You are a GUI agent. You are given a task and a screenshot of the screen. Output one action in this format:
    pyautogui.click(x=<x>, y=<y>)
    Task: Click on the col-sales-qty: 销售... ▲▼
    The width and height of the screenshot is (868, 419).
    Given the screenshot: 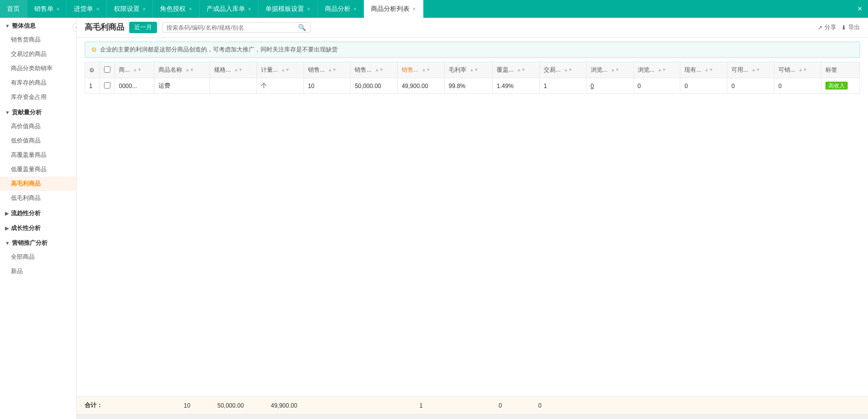 What is the action you would take?
    pyautogui.click(x=327, y=70)
    